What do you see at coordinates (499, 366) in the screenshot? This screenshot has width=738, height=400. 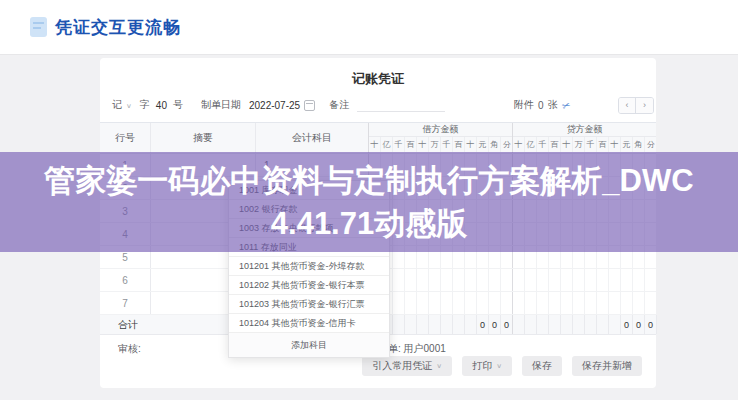 I see `chevron-down-icon: ∨` at bounding box center [499, 366].